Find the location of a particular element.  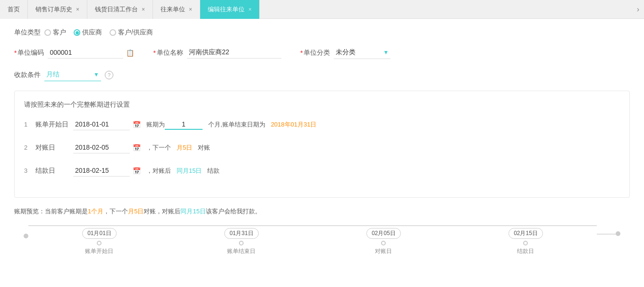

radio-supplier-circle is located at coordinates (77, 33).